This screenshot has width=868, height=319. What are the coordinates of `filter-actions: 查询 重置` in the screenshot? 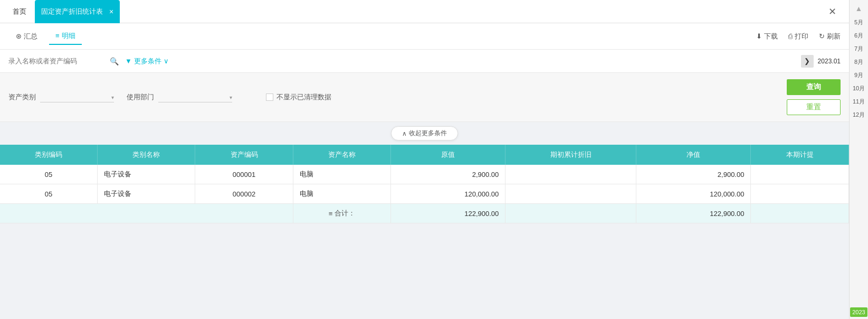 It's located at (814, 97).